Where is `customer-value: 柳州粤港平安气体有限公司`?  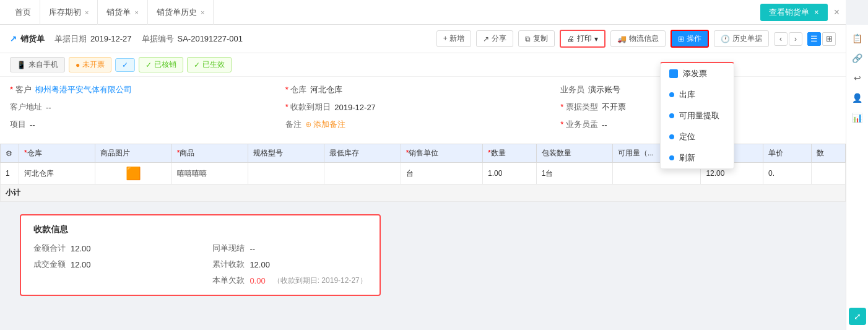
customer-value: 柳州粤港平安气体有限公司 is located at coordinates (84, 90).